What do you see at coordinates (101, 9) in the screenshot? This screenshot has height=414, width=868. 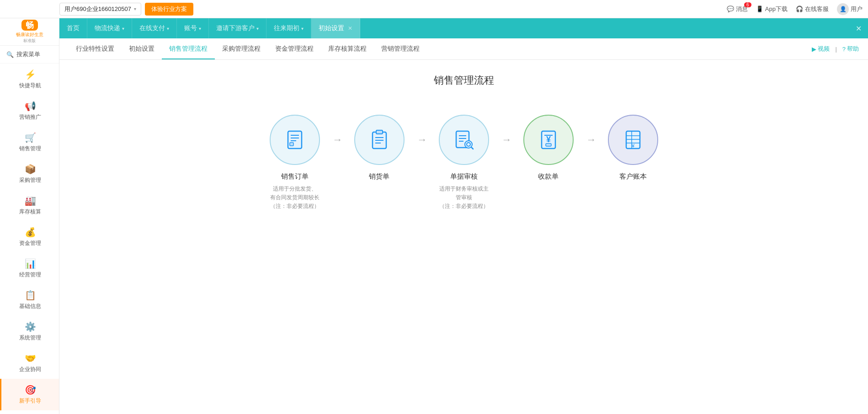 I see `user-selector: 用户690企业1660120507 ▾` at bounding box center [101, 9].